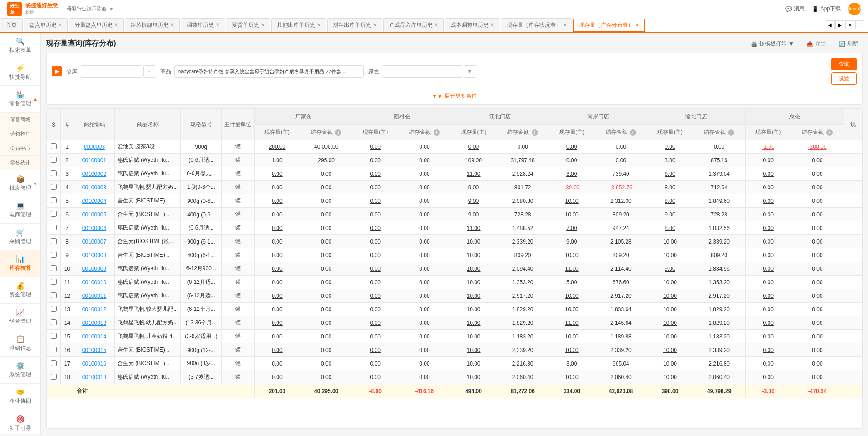 This screenshot has height=436, width=868. I want to click on tab-close-6: ✕, so click(319, 25).